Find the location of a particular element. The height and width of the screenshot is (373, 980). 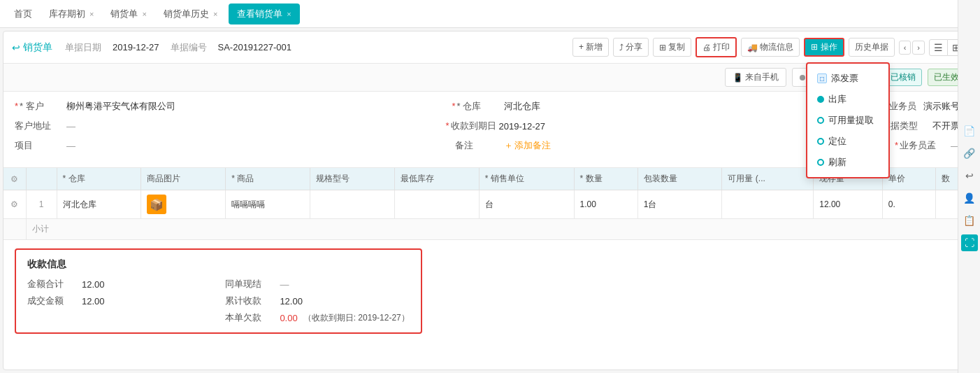

row-product-img: 📦 is located at coordinates (183, 204).